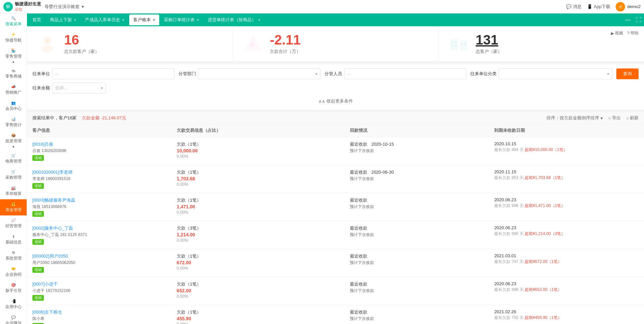 The width and height of the screenshot is (644, 324). What do you see at coordinates (263, 178) in the screenshot?
I see `debt-info-1: 欠款（1笔） 1,703.68 0.00%` at bounding box center [263, 178].